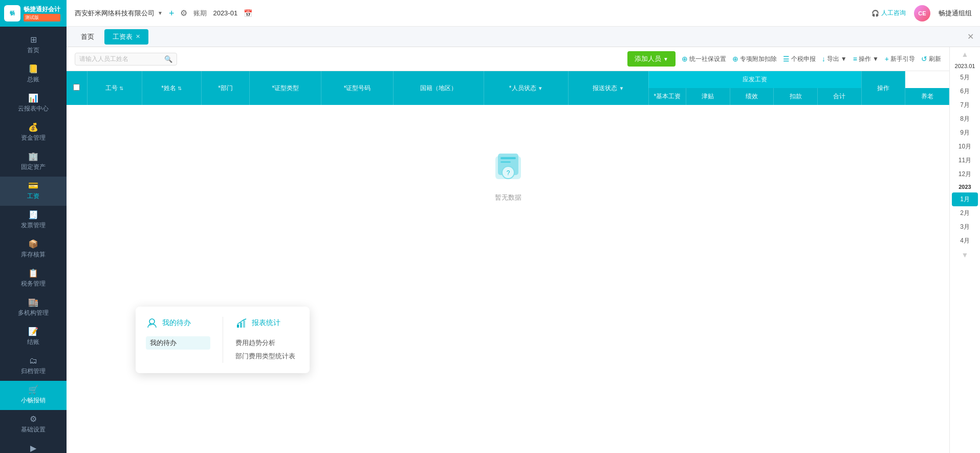 Image resolution: width=980 pixels, height=453 pixels. What do you see at coordinates (888, 13) in the screenshot?
I see `service-button: 🎧 人工咨询` at bounding box center [888, 13].